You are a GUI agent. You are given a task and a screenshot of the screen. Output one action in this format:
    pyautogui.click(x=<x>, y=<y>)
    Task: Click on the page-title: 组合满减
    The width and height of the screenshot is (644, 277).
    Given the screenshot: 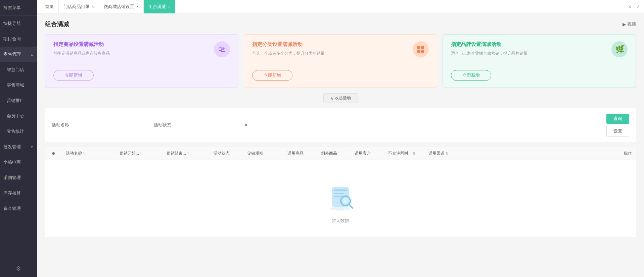 What is the action you would take?
    pyautogui.click(x=57, y=24)
    